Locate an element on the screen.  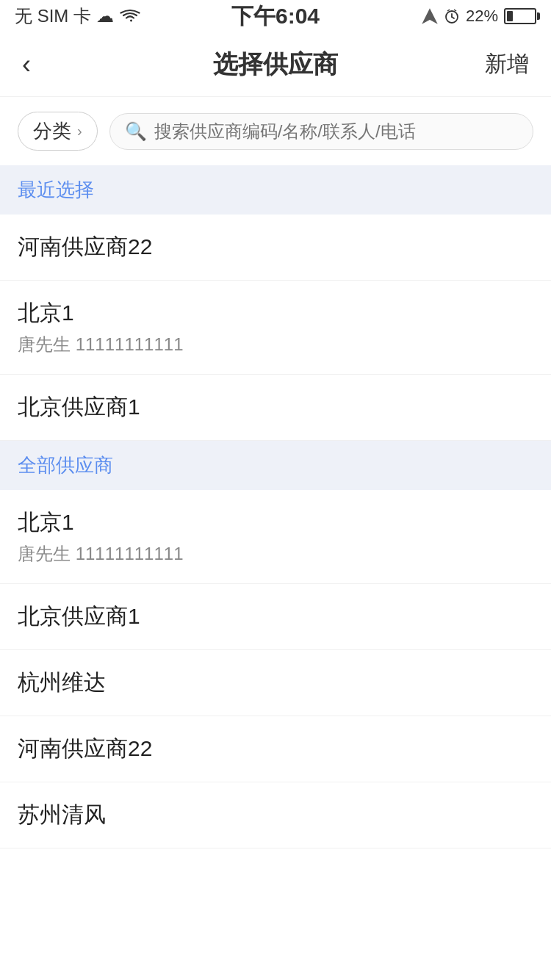
wifi-icon is located at coordinates (130, 16).